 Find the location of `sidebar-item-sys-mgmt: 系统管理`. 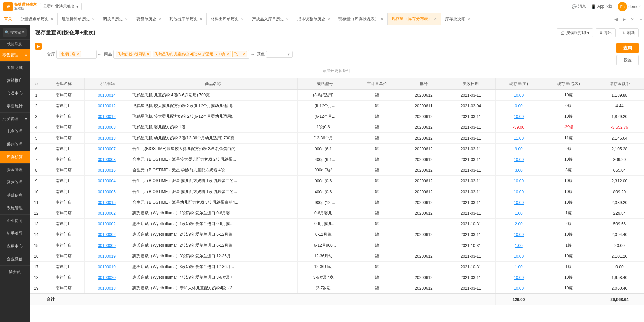

sidebar-item-sys-mgmt: 系统管理 is located at coordinates (15, 208).